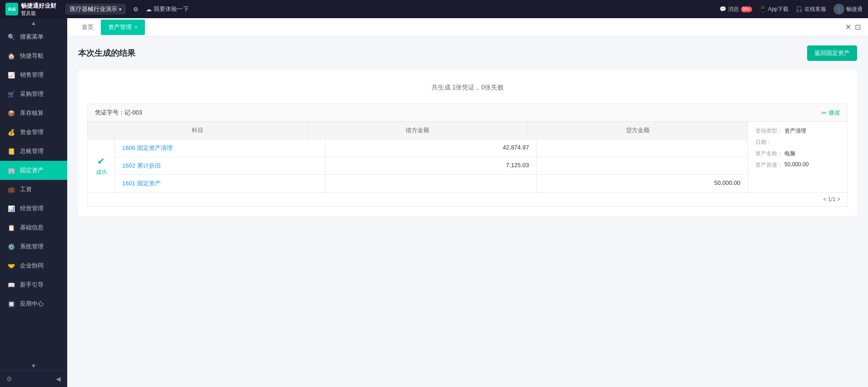 Image resolution: width=868 pixels, height=387 pixels. I want to click on sidebar-label: 销售管理, so click(32, 75).